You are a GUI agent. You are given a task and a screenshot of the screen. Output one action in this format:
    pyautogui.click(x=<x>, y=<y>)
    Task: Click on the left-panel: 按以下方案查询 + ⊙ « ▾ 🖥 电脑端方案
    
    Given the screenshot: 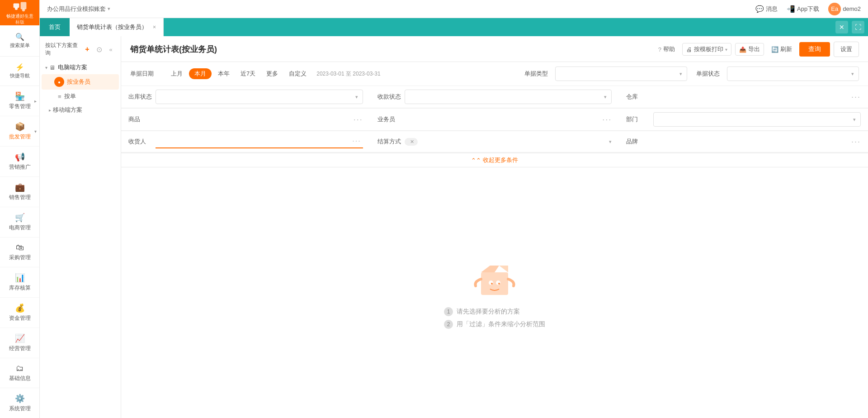 What is the action you would take?
    pyautogui.click(x=80, y=227)
    